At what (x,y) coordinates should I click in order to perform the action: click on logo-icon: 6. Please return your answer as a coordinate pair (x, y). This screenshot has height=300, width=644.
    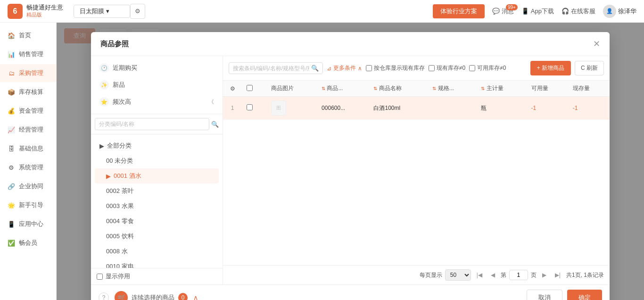
    Looking at the image, I should click on (15, 11).